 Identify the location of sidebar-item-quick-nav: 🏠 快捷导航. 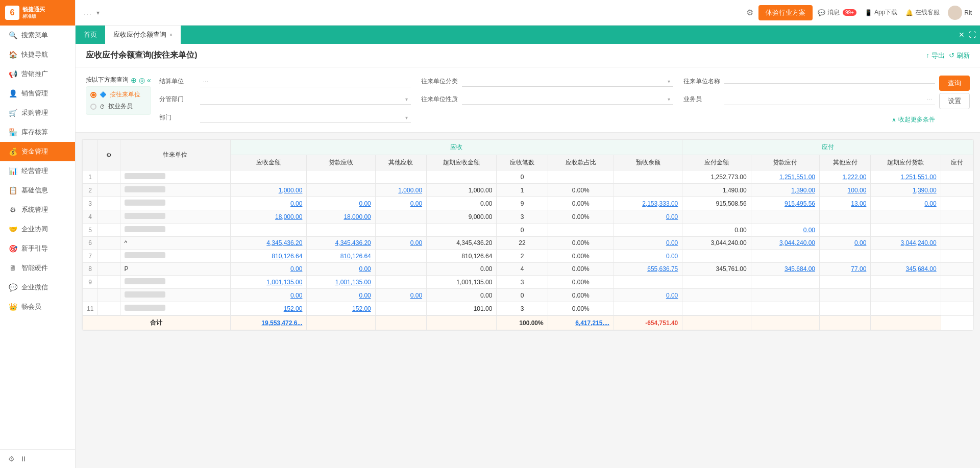
(38, 55).